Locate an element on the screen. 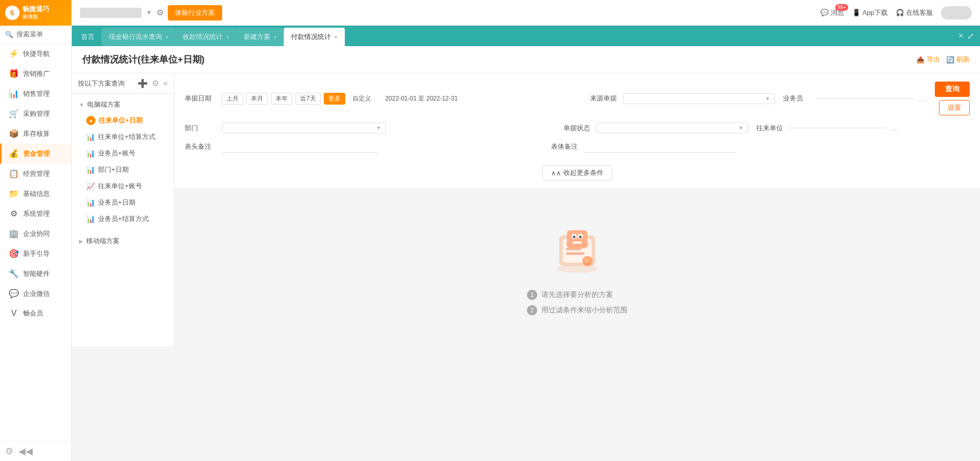 This screenshot has height=461, width=980. tab-bank-flow-close: × is located at coordinates (167, 37).